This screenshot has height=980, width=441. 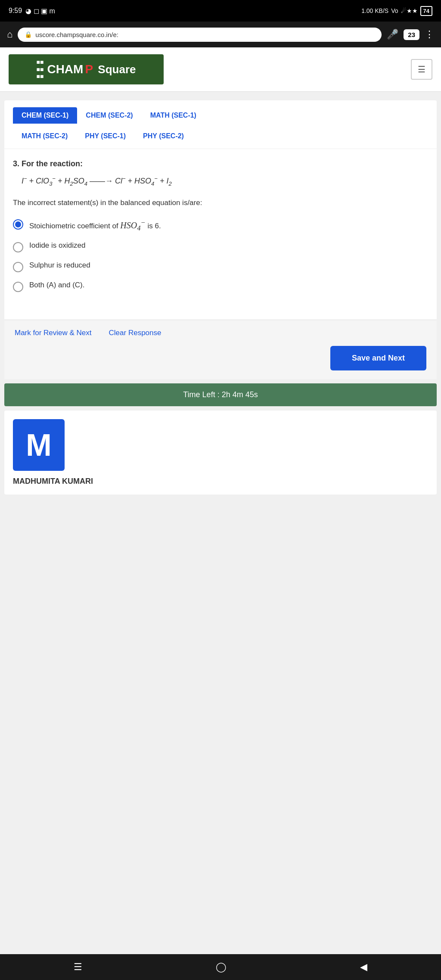 What do you see at coordinates (78, 967) in the screenshot?
I see `nav-menu-icon: ☰` at bounding box center [78, 967].